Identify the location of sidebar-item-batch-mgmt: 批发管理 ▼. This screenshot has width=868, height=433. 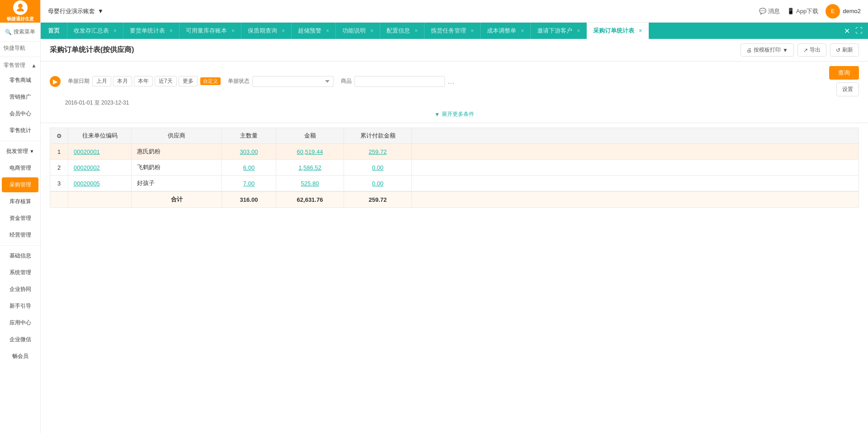
(20, 151).